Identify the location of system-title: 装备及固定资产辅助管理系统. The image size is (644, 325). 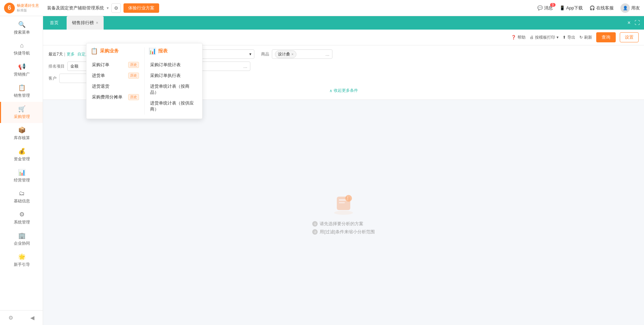
(75, 8).